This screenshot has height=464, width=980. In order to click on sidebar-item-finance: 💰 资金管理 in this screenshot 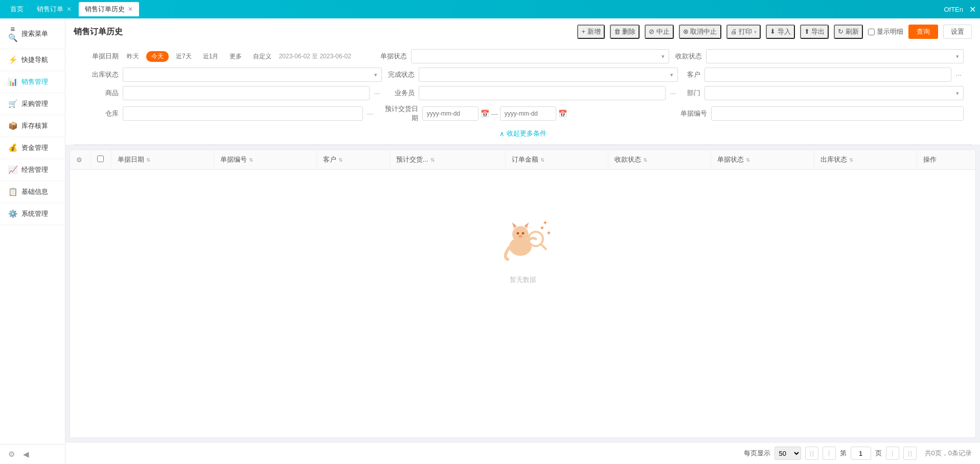, I will do `click(33, 148)`.